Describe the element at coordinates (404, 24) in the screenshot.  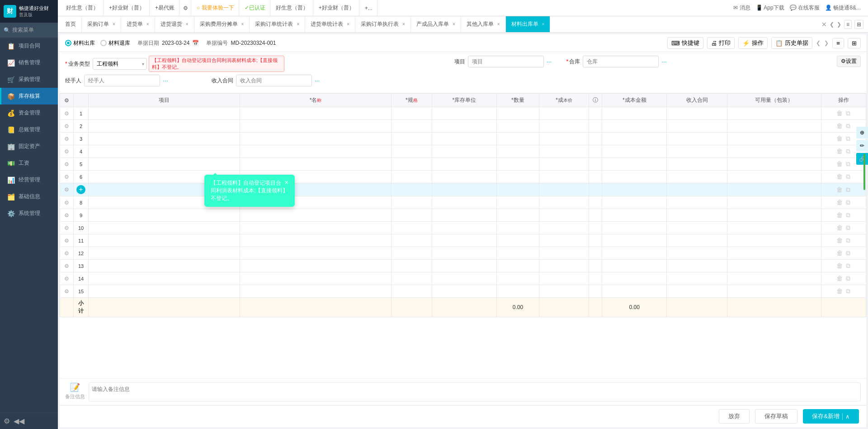
I see `close-tab-purchase-exec: ×` at that location.